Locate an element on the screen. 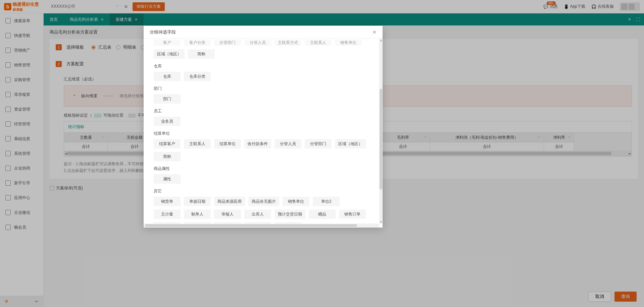 This screenshot has width=644, height=307. close-icon: ✕ is located at coordinates (375, 32).